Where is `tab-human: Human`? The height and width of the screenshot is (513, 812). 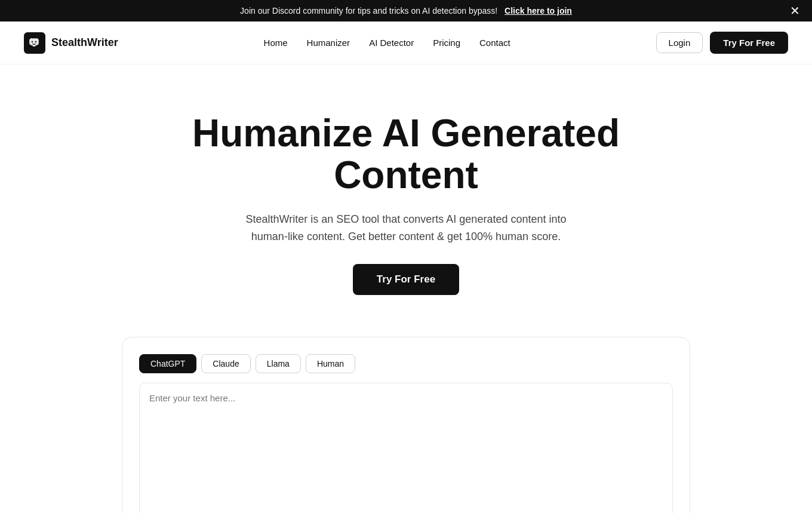 tab-human: Human is located at coordinates (331, 364).